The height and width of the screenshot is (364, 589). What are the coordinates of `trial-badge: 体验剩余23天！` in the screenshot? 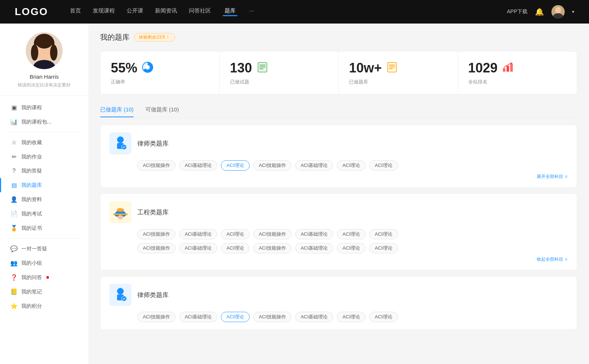 It's located at (155, 38).